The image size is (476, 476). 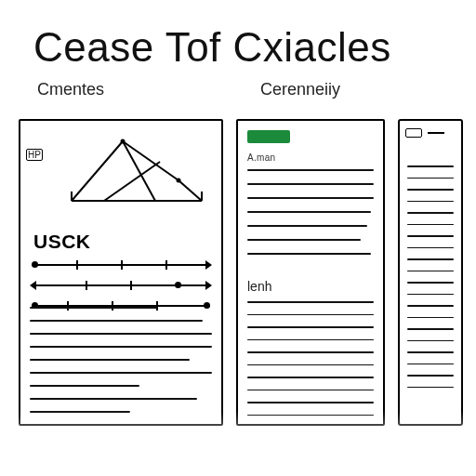 What do you see at coordinates (311, 364) in the screenshot?
I see `list-bottom` at bounding box center [311, 364].